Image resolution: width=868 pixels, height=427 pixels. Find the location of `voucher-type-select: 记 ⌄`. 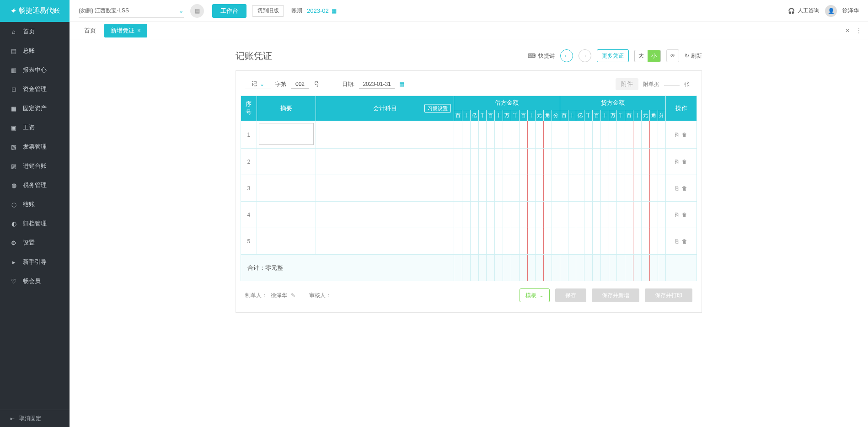

voucher-type-select: 记 ⌄ is located at coordinates (258, 84).